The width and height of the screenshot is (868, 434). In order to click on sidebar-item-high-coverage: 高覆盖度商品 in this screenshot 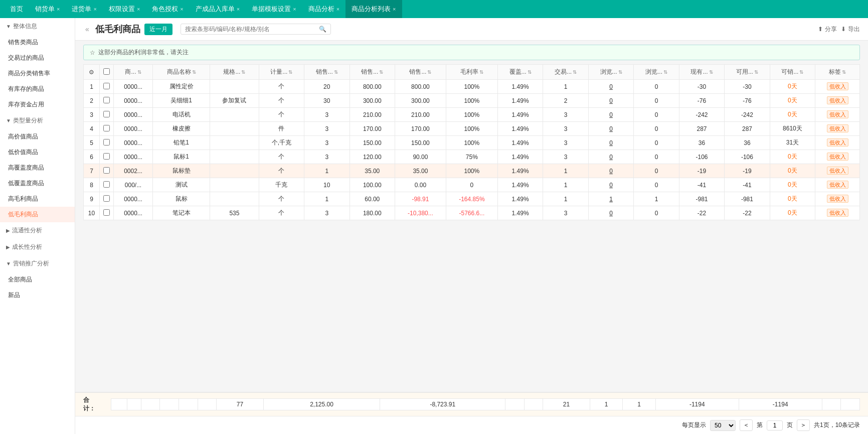, I will do `click(37, 168)`.